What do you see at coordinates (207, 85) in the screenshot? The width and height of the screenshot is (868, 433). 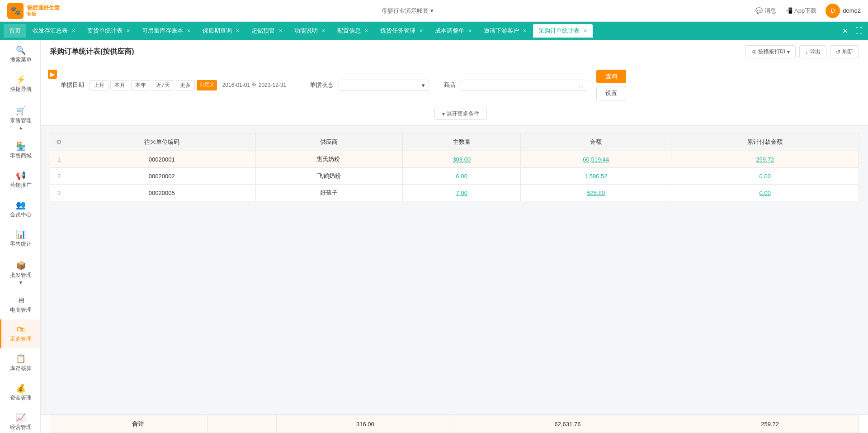 I see `custom-date-tag: 自定义` at bounding box center [207, 85].